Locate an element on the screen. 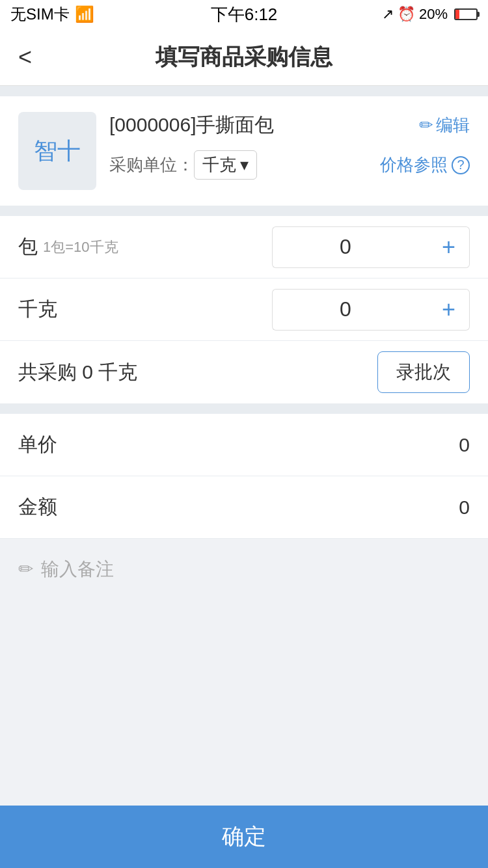  chevron-down-icon: ▾ is located at coordinates (245, 165).